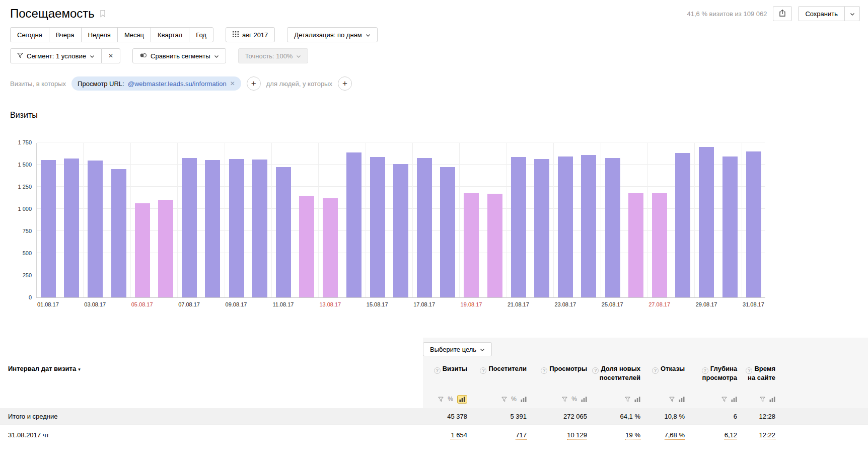 The height and width of the screenshot is (472, 868). What do you see at coordinates (822, 14) in the screenshot?
I see `save-button: Сохранить` at bounding box center [822, 14].